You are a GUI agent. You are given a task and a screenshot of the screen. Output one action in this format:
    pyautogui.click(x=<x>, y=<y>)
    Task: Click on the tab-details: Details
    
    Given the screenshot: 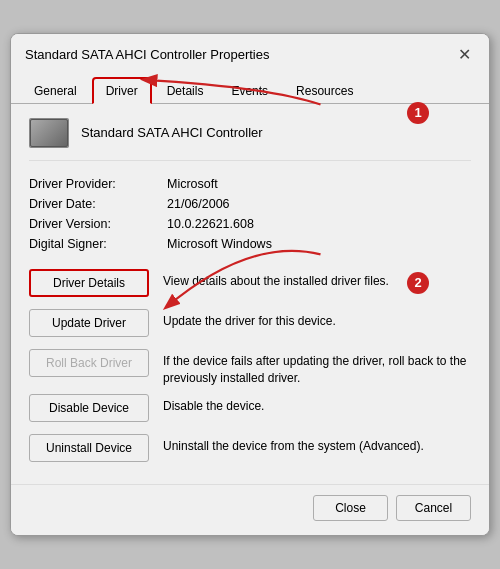 What is the action you would take?
    pyautogui.click(x=186, y=90)
    